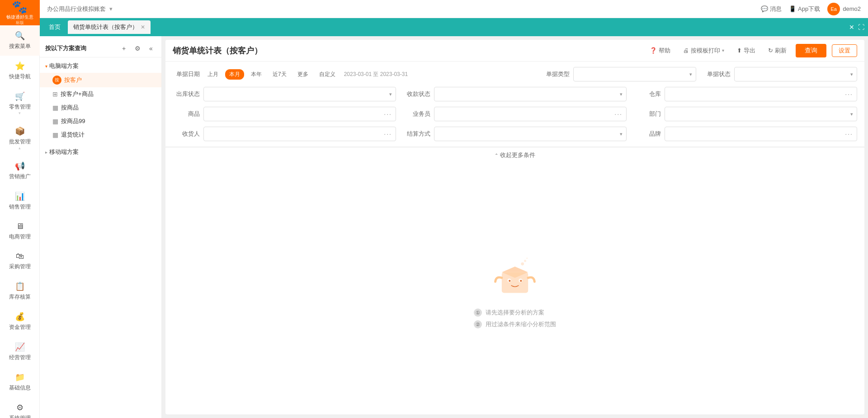 The image size is (868, 418). Describe the element at coordinates (20, 408) in the screenshot. I see `sidebar-item-system: ⚙ 系统管理` at that location.